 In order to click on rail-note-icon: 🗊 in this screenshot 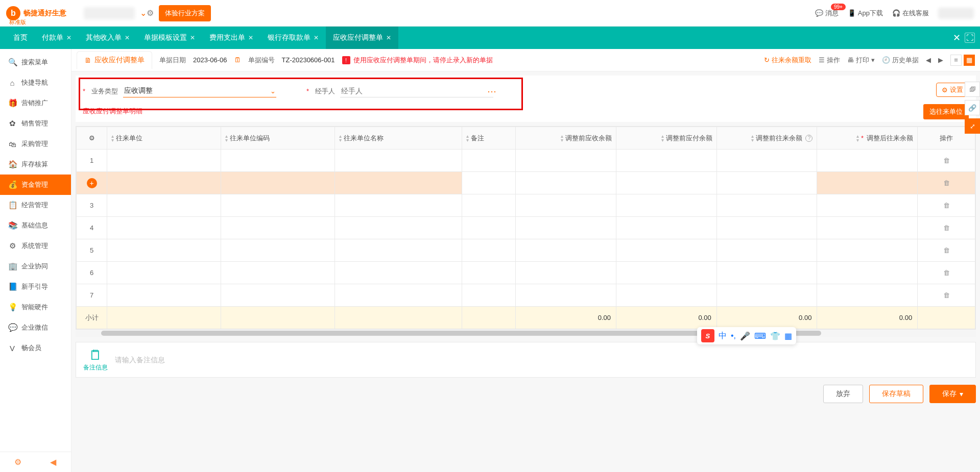, I will do `click(972, 89)`.